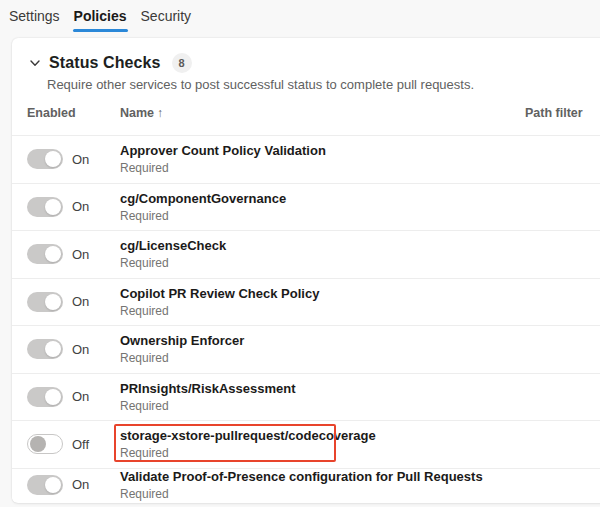 The width and height of the screenshot is (600, 507). What do you see at coordinates (306, 113) in the screenshot?
I see `column-headers: Enabled Name↑ Path filter` at bounding box center [306, 113].